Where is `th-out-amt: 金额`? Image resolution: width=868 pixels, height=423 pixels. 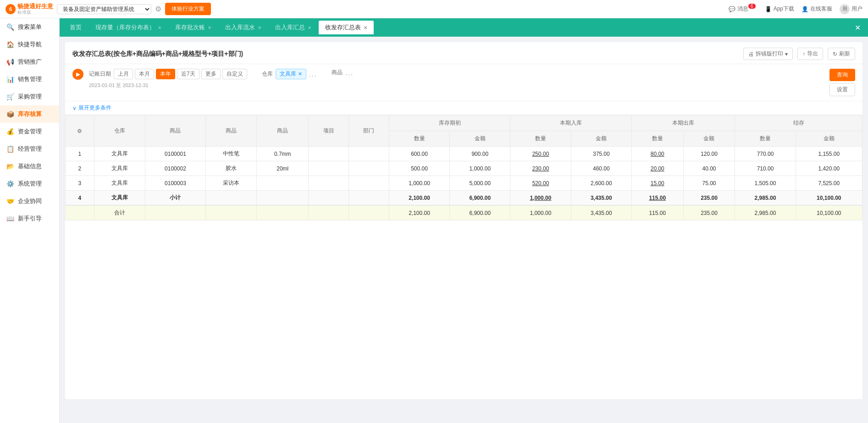 th-out-amt: 金额 is located at coordinates (709, 139).